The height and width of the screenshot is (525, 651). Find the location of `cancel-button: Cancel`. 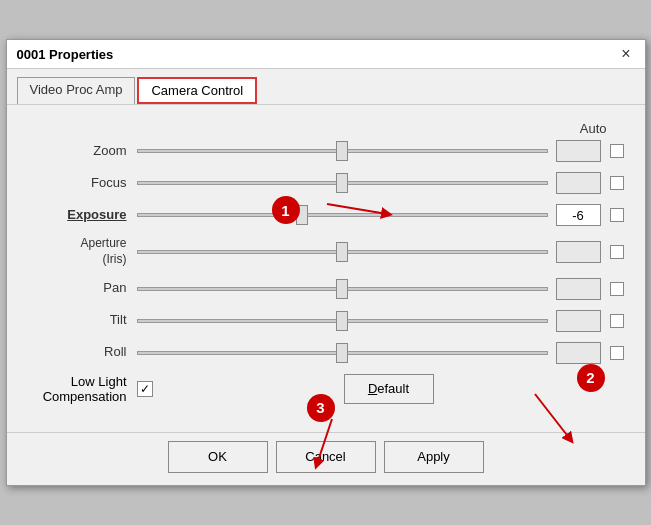

cancel-button: Cancel is located at coordinates (326, 457).